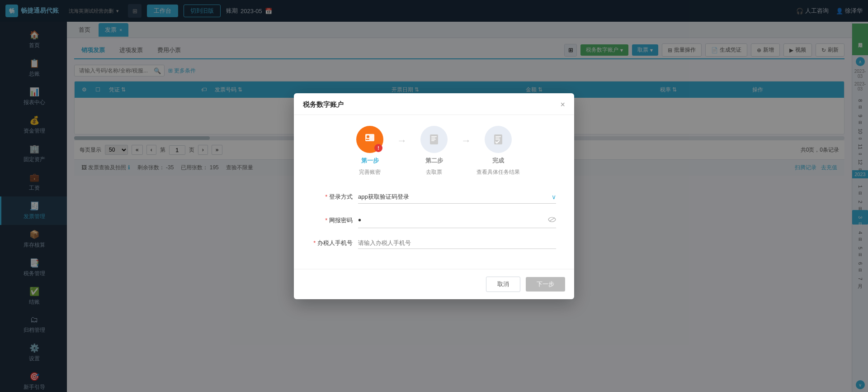 The width and height of the screenshot is (868, 392). What do you see at coordinates (434, 172) in the screenshot?
I see `step-2-desc: 去取票` at bounding box center [434, 172].